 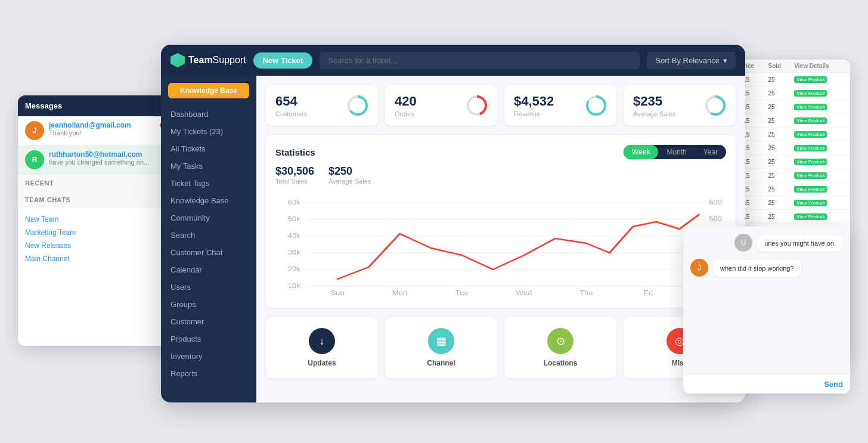 What do you see at coordinates (699, 268) in the screenshot?
I see `avatar: J` at bounding box center [699, 268].